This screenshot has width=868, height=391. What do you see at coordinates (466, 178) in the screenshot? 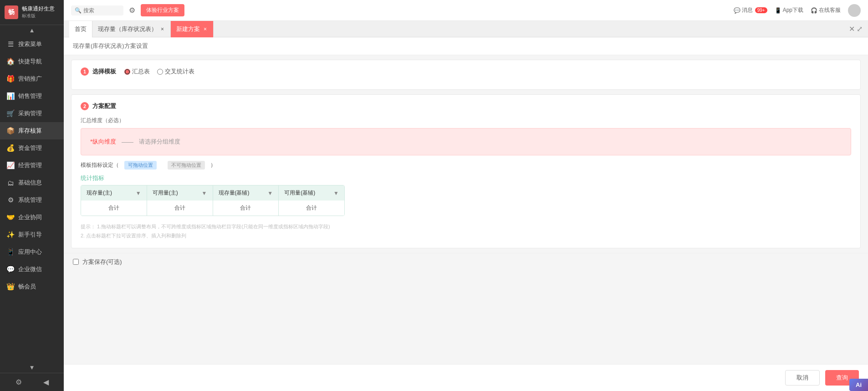
I see `stats-title: 统计指标` at bounding box center [466, 178].